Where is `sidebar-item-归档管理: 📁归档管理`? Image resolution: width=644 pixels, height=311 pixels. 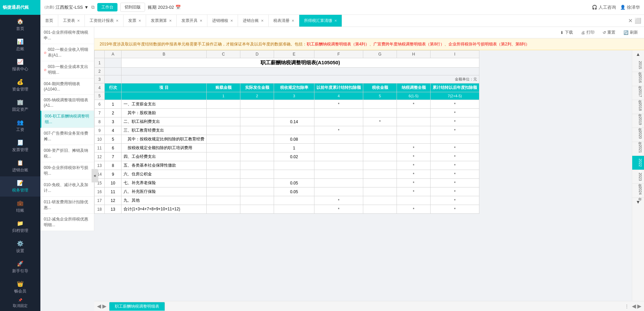 sidebar-item-归档管理: 📁归档管理 is located at coordinates (20, 227).